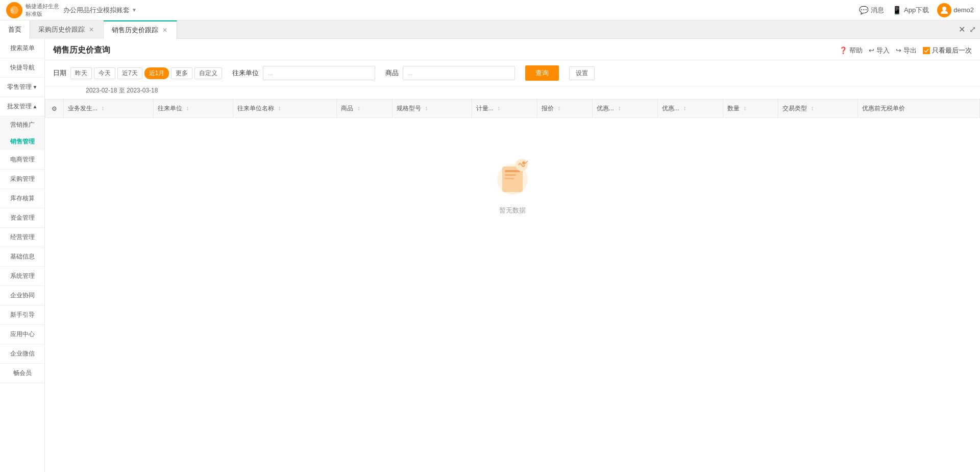  Describe the element at coordinates (22, 255) in the screenshot. I see `sidebar: 搜索菜单 快捷导航 零售管理 ▼ 批发管理 ▲ 营销推广 销售管理 电商管理 采…` at that location.